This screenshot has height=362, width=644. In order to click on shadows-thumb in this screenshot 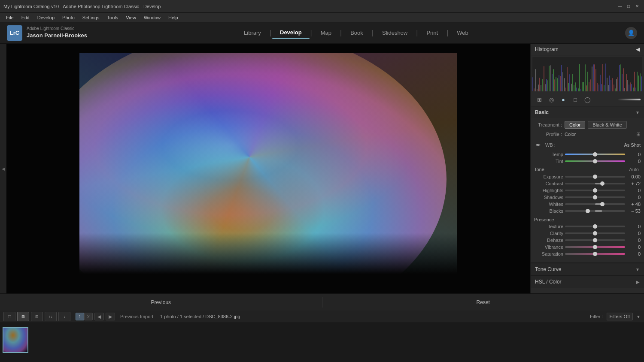, I will do `click(595, 197)`.